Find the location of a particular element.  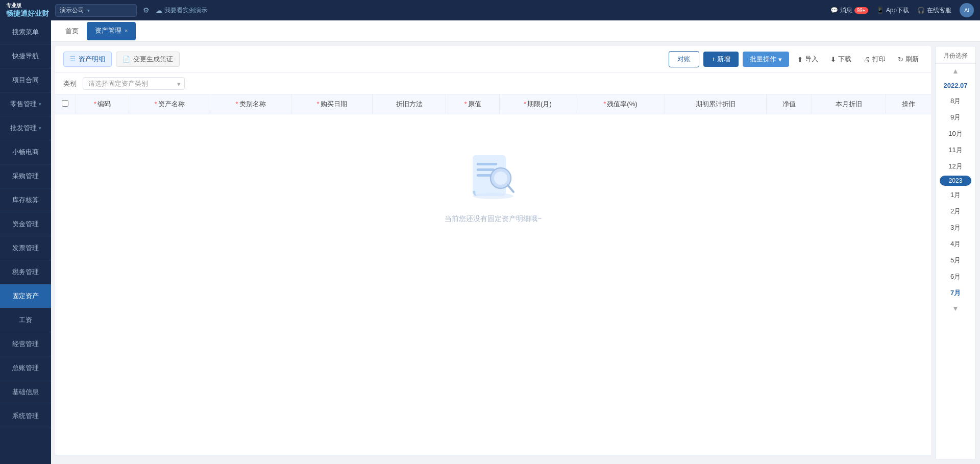

logo-subtitle: 专业版 is located at coordinates (28, 6).